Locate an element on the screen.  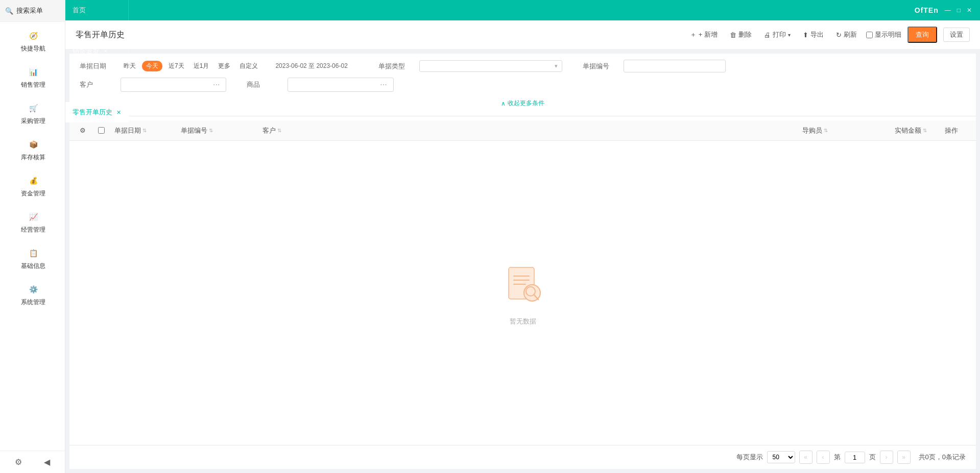
doc-num-label: 单据编号 is located at coordinates (598, 66).